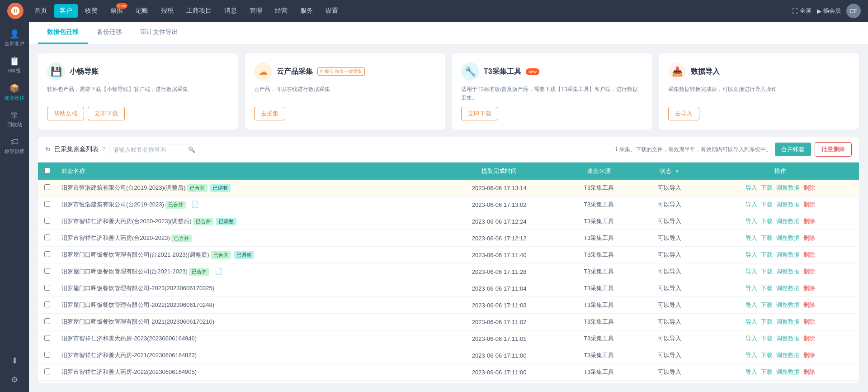 This screenshot has height=392, width=868. Describe the element at coordinates (142, 11) in the screenshot. I see `nav-bookkeeping: 记账` at that location.